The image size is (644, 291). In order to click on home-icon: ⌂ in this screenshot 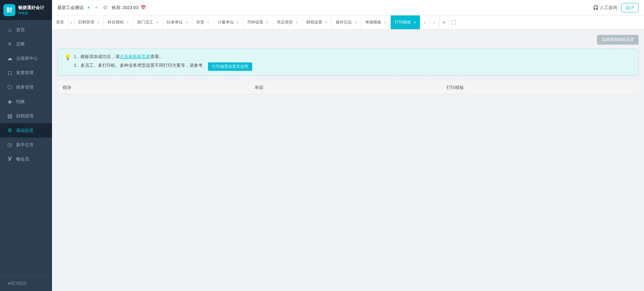, I will do `click(10, 30)`.